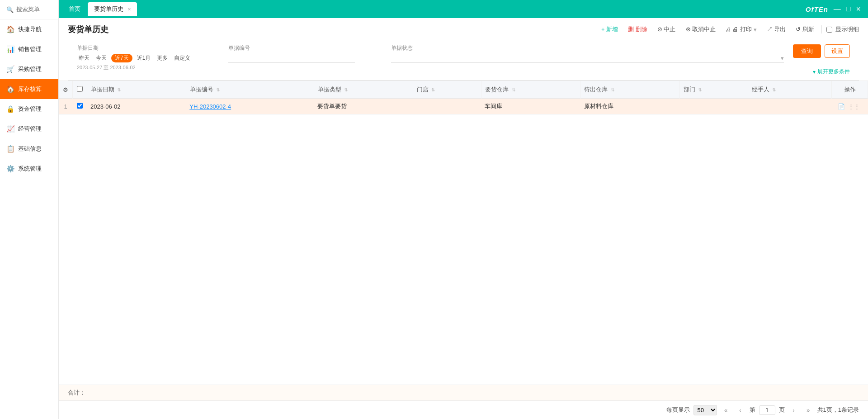  I want to click on date-tag-yesterday: 昨天, so click(84, 58).